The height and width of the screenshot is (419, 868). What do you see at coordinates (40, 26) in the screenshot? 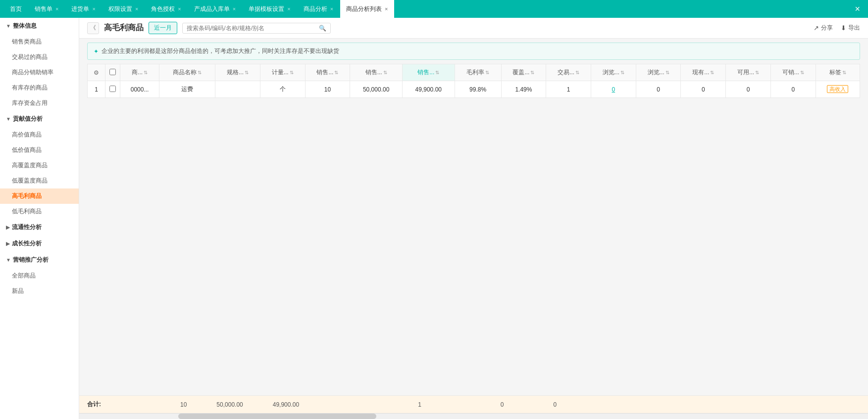
I see `sidebar-group-overall: ▼ 整体信息` at bounding box center [40, 26].